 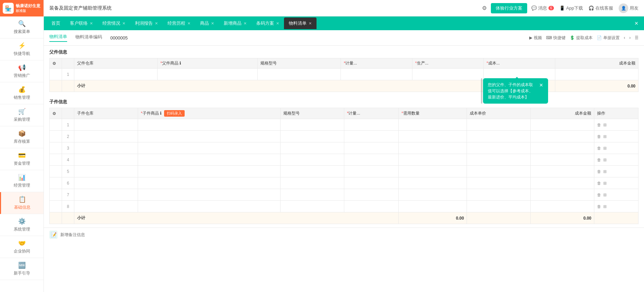 I want to click on user-menu: 👤 用友, so click(x=629, y=8).